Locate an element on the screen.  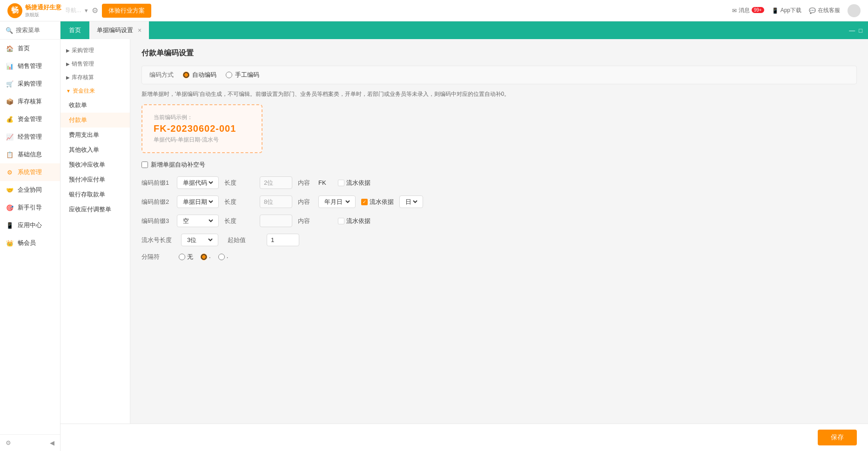
trial-button: 体验行业方案 is located at coordinates (127, 11).